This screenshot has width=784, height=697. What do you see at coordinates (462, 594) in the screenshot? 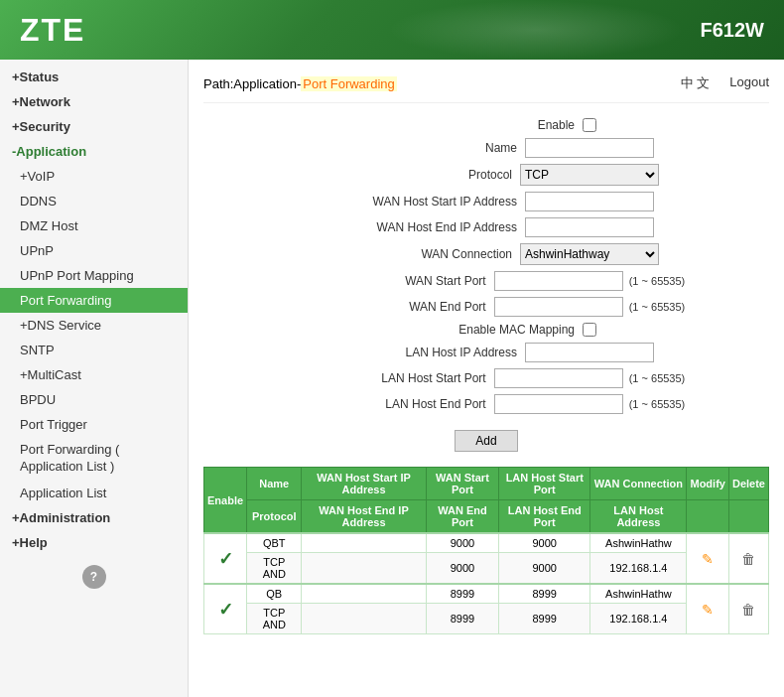
I see `row2-wan-start-port: 8999` at bounding box center [462, 594].